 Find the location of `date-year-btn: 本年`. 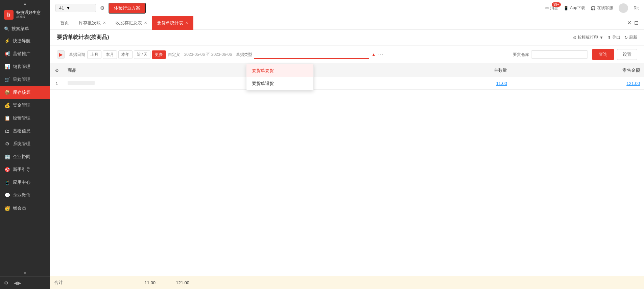

date-year-btn: 本年 is located at coordinates (125, 55).